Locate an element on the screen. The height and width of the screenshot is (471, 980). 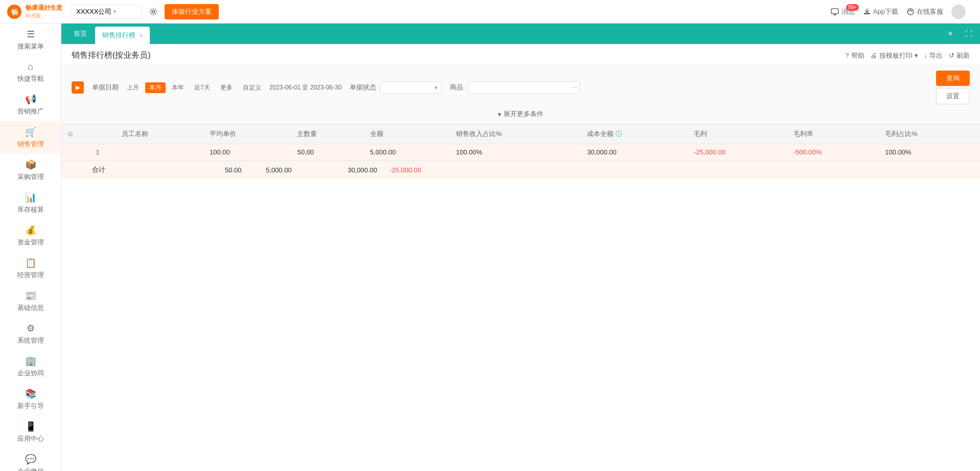
sidebar-item-system: ⚙ 系统管理 is located at coordinates (31, 334).